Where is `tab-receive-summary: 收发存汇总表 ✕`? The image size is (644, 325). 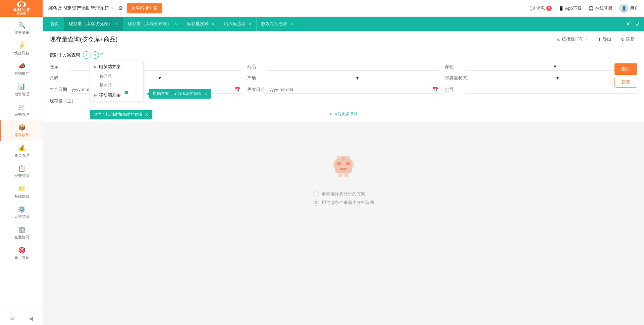 tab-receive-summary: 收发存汇总表 ✕ is located at coordinates (277, 24).